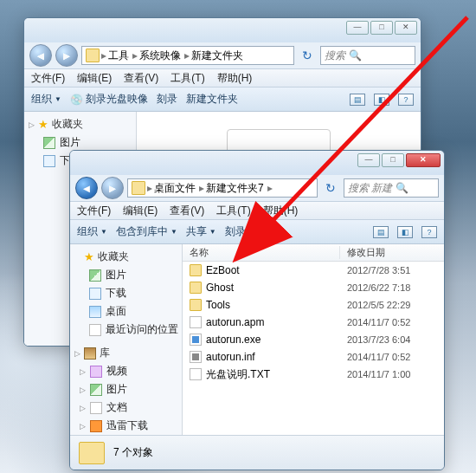 The image size is (476, 473). I want to click on file-row: Ghost2012/6/22 7:18, so click(313, 288).